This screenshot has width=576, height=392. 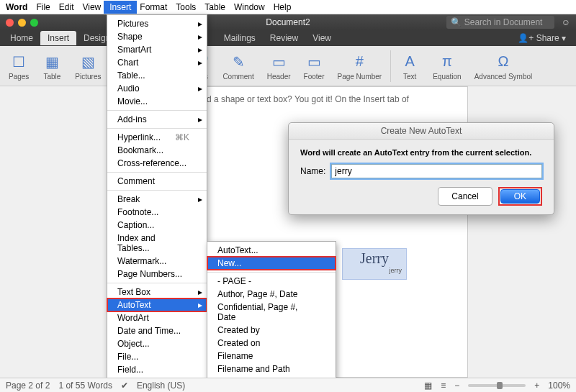 I want to click on ribbon-advanced-symbol: ΩAdvanced Symbol, so click(x=504, y=66).